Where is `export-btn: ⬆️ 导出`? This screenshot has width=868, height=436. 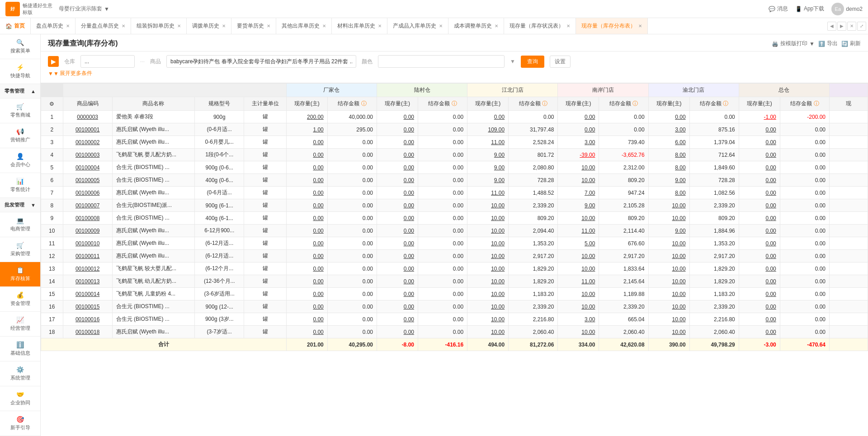 export-btn: ⬆️ 导出 is located at coordinates (828, 43).